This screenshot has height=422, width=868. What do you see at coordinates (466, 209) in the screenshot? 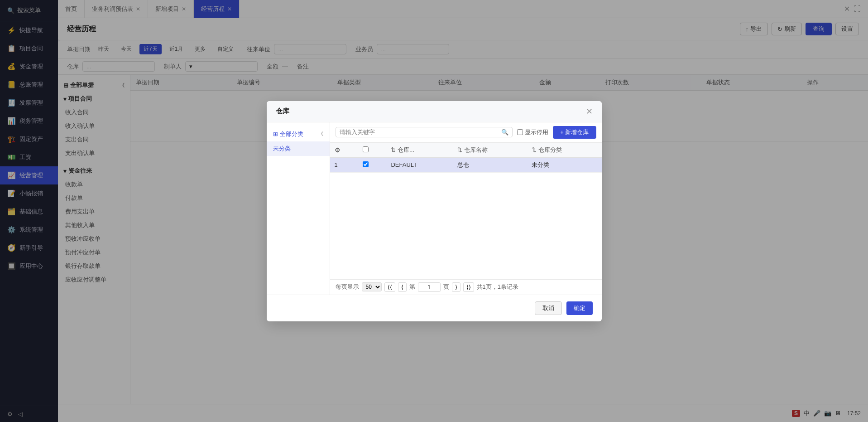
I see `dialog-main-area: 🔍 显示停用 + 新增仓库 ⚙` at bounding box center [466, 209].